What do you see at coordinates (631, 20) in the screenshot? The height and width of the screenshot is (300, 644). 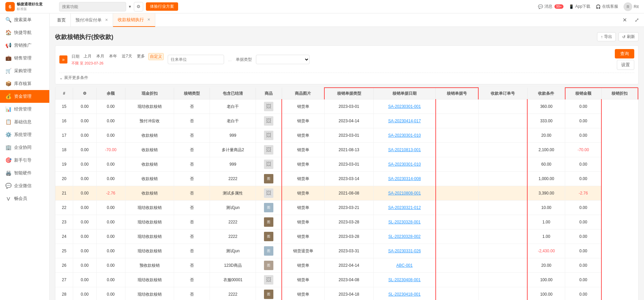 I see `tab-bar-right: ✕ ⤢` at bounding box center [631, 20].